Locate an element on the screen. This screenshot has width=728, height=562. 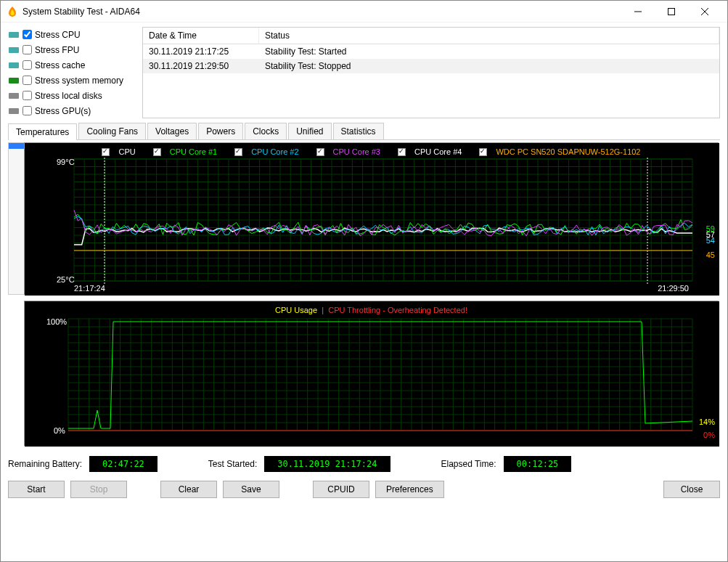
gpu-icon is located at coordinates (14, 111).